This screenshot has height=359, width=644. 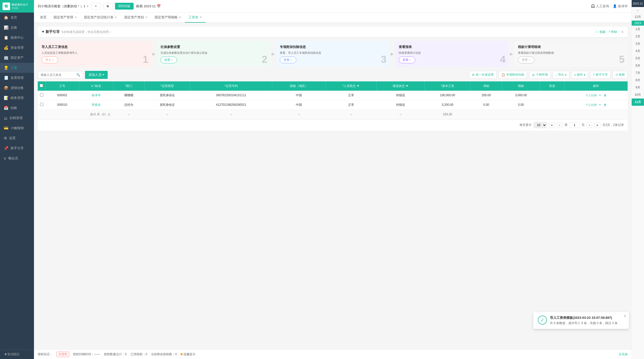 I want to click on sidebar-item-label: 总账, so click(x=14, y=28).